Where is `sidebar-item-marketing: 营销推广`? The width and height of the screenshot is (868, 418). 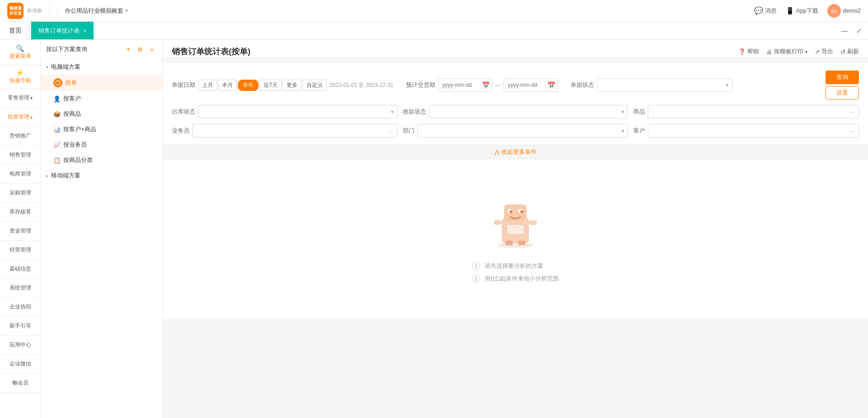
sidebar-item-marketing: 营销推广 is located at coordinates (20, 136).